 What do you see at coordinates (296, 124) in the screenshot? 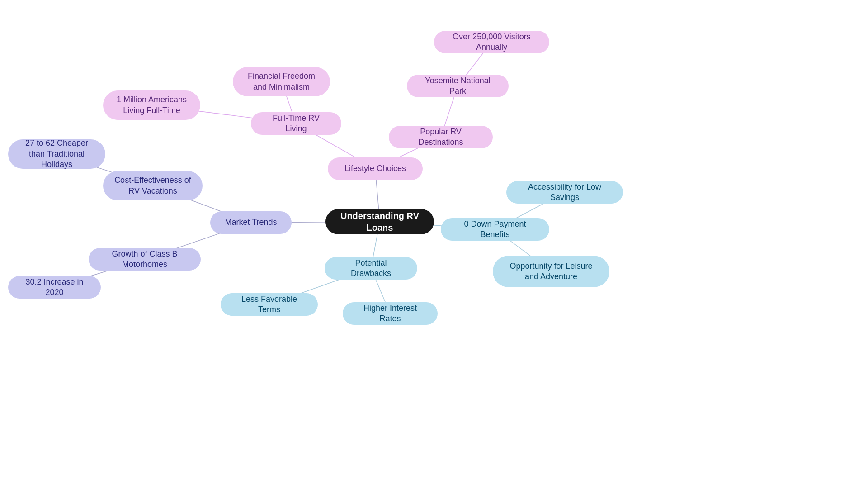
I see `fulltime-rv-node: Full-Time RV Living` at bounding box center [296, 124].